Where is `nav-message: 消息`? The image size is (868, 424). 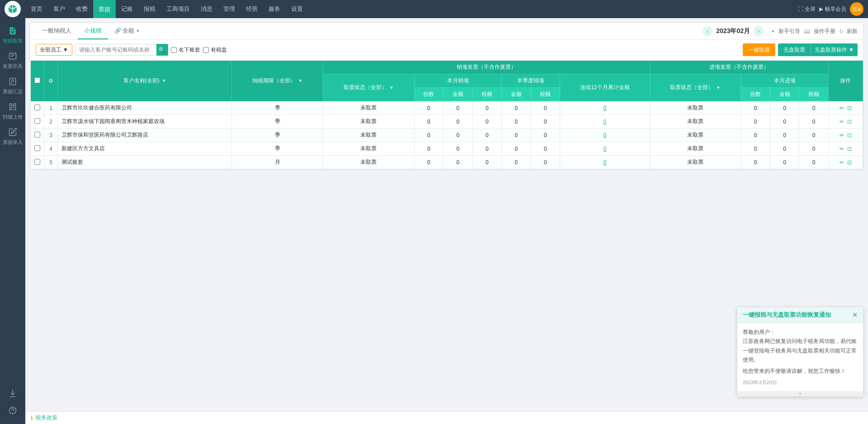
nav-message: 消息 is located at coordinates (207, 9).